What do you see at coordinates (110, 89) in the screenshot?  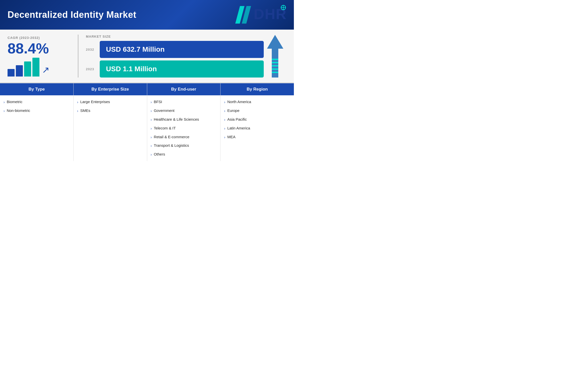 I see `col-header-1: By Enterprise Size` at bounding box center [110, 89].